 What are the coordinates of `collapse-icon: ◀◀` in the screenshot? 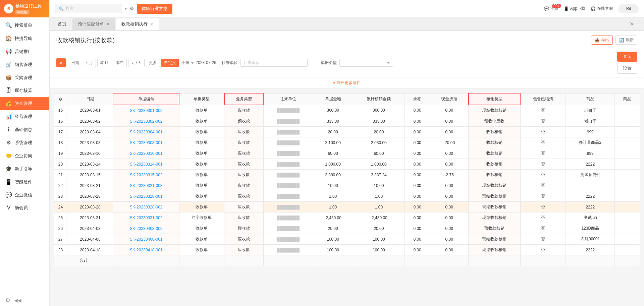 It's located at (18, 300).